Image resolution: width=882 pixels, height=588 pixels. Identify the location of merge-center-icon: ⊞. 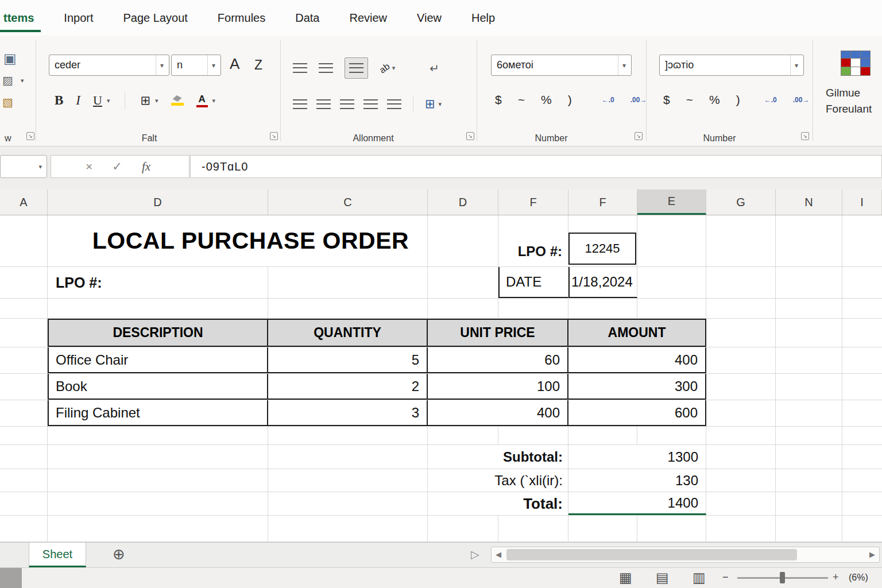
(430, 104).